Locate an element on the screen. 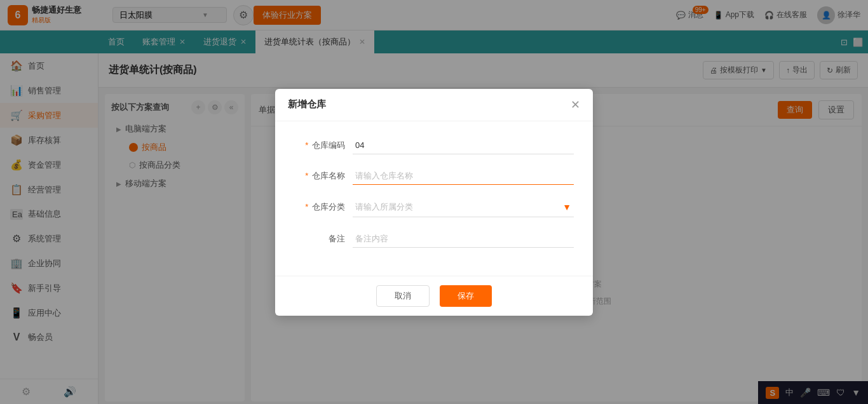 This screenshot has width=868, height=404. code-label: * 仓库编码 is located at coordinates (320, 145).